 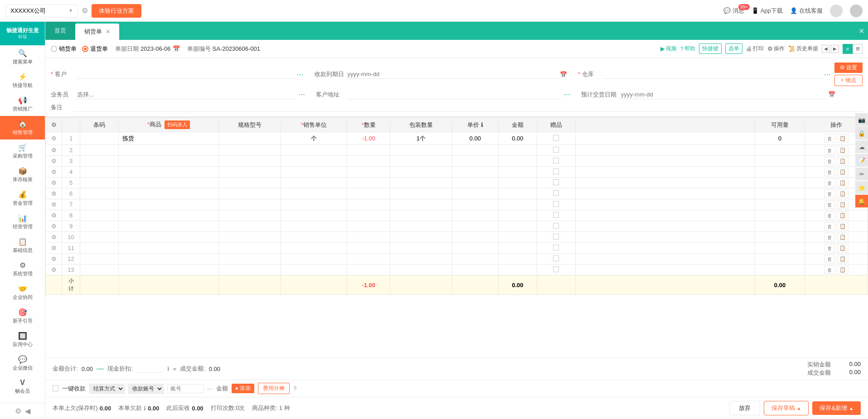 I want to click on video-link: ▶ 视频, so click(x=669, y=49).